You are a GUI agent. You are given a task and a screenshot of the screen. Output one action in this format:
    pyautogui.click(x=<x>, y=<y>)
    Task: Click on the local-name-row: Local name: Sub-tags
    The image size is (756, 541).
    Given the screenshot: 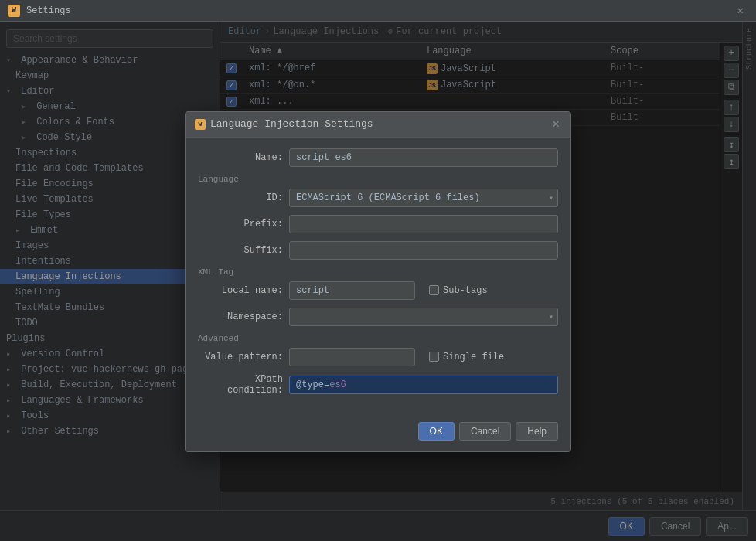 What is the action you would take?
    pyautogui.click(x=378, y=291)
    